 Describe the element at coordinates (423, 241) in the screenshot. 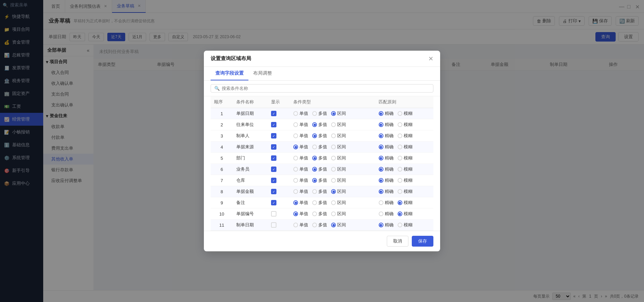

I see `modal-save-btn: 保存` at that location.